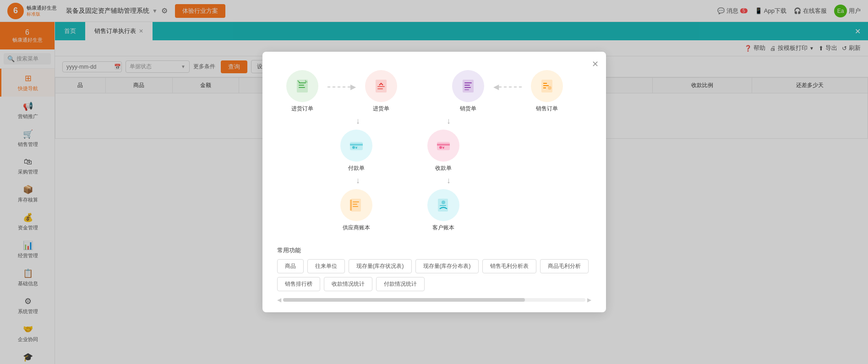 The image size is (868, 364). I want to click on flow-node-sales-order: 销售订单, so click(547, 92).